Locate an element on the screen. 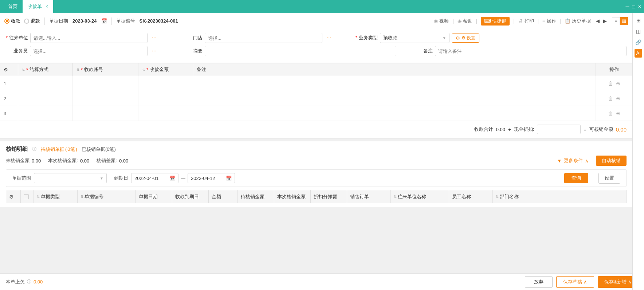  help-btn: ◉ 帮助 is located at coordinates (465, 21).